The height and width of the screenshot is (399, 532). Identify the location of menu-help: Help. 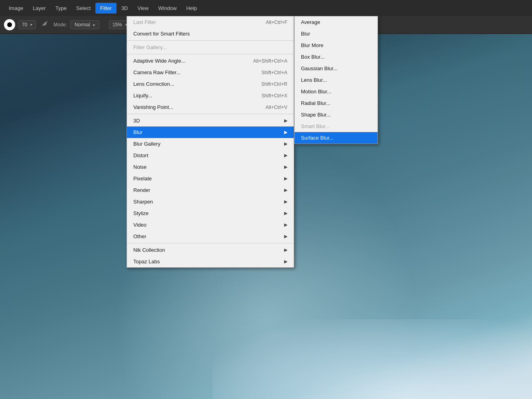
(192, 8).